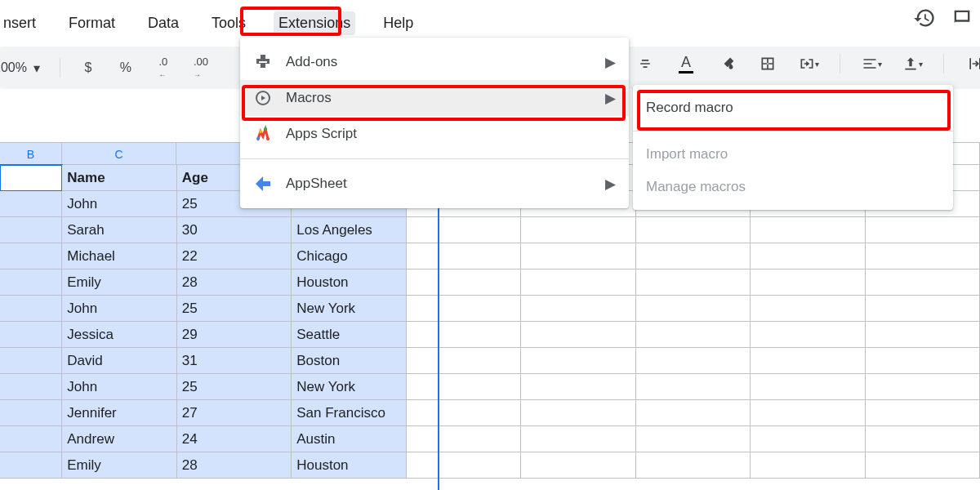  Describe the element at coordinates (912, 64) in the screenshot. I see `valign-button: ▾` at that location.